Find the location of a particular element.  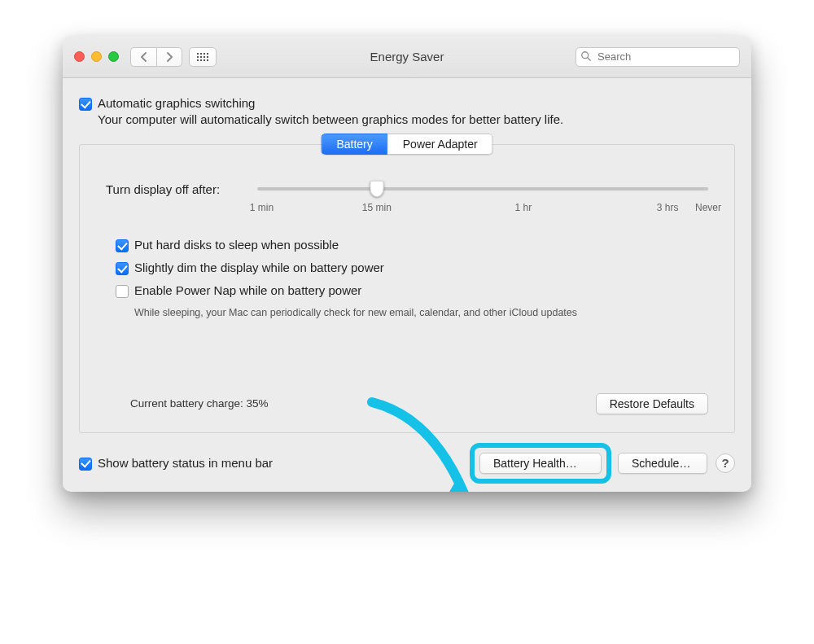

tab-power-adapter: Power Adapter is located at coordinates (441, 144).